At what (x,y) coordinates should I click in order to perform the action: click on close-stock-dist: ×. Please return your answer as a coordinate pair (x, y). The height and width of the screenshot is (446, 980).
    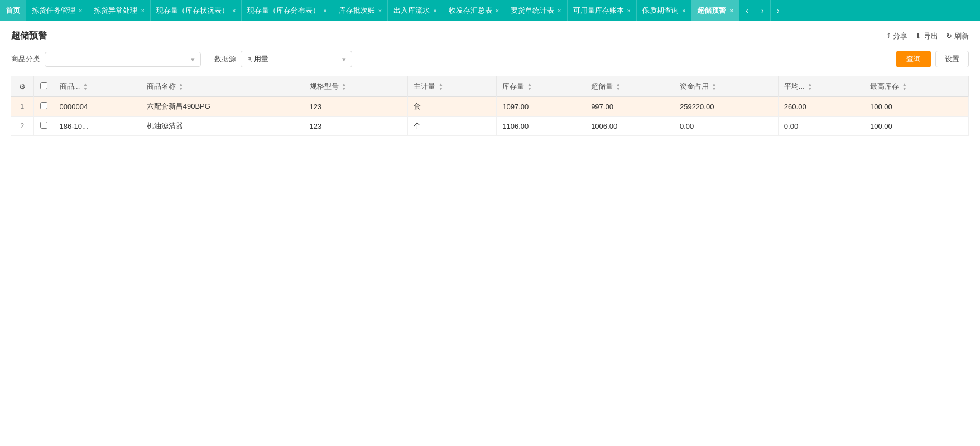
    Looking at the image, I should click on (325, 11).